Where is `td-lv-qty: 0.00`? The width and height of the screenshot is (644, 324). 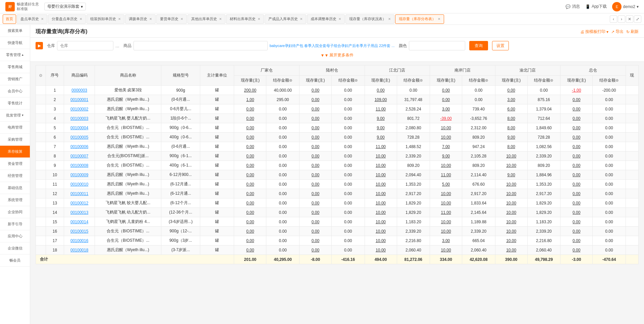
td-lv-qty: 0.00 is located at coordinates (315, 147).